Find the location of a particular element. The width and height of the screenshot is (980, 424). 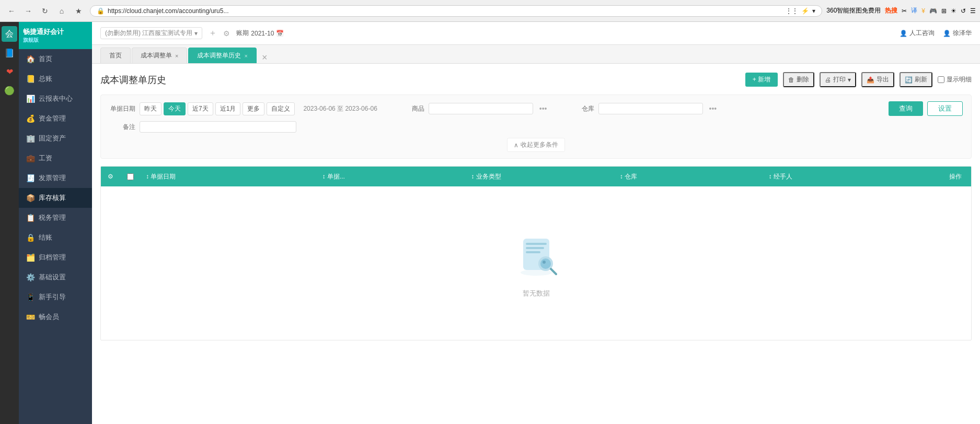

remark-filter-label: 备注 is located at coordinates (122, 127).